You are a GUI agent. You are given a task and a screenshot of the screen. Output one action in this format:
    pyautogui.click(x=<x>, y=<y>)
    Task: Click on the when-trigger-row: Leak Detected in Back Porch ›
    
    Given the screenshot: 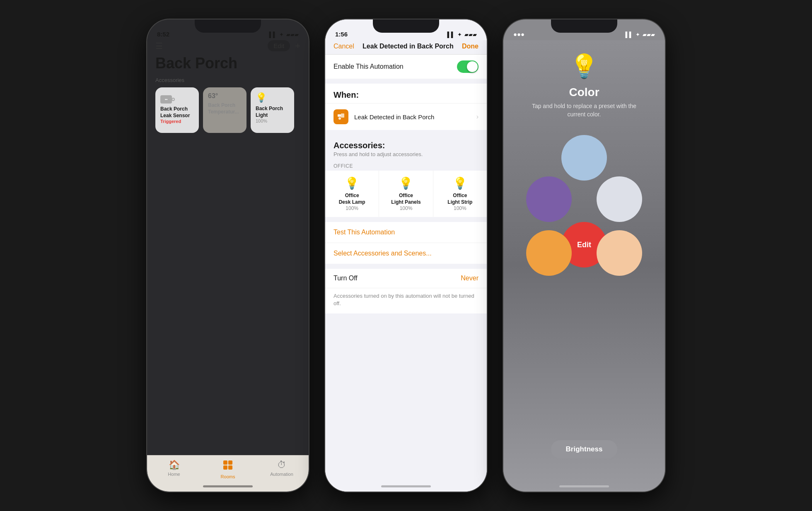 What is the action you would take?
    pyautogui.click(x=406, y=117)
    